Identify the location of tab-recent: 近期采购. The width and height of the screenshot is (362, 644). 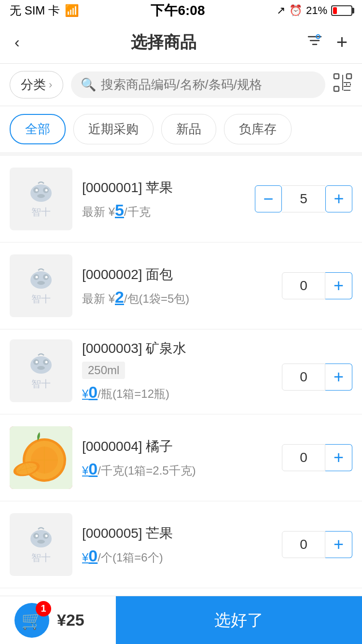
(113, 129).